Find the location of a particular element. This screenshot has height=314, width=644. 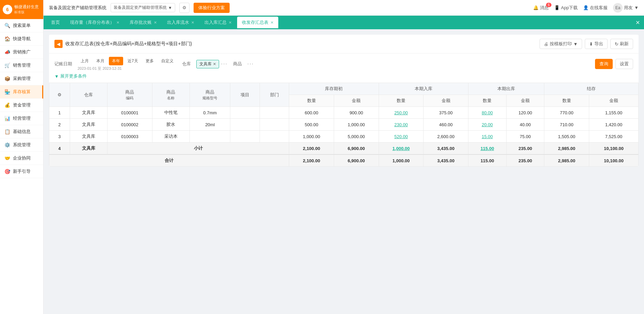

row-goods-name: 中性笔 is located at coordinates (171, 113).